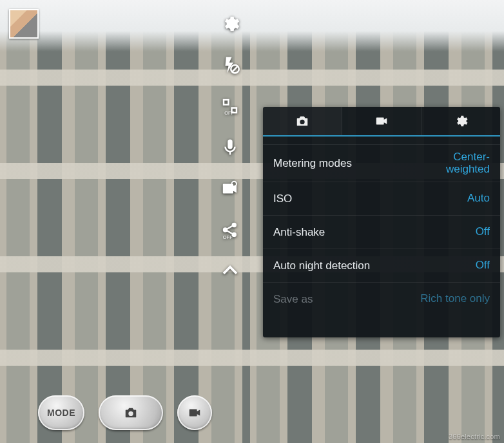 The width and height of the screenshot is (504, 443). Describe the element at coordinates (230, 230) in the screenshot. I see `share-off-icon: OFF` at that location.